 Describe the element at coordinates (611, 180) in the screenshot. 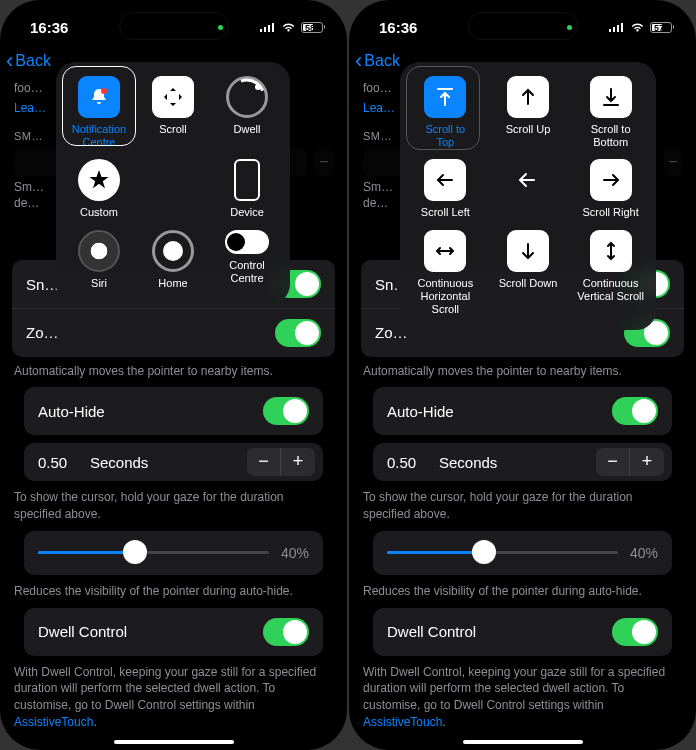

I see `scroll-right-icon` at that location.